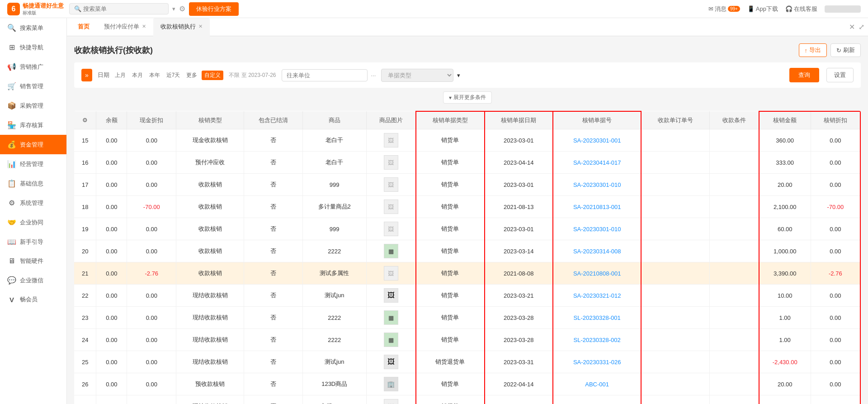  Describe the element at coordinates (33, 145) in the screenshot. I see `sidebar-item-finance: 💰 资金管理` at that location.